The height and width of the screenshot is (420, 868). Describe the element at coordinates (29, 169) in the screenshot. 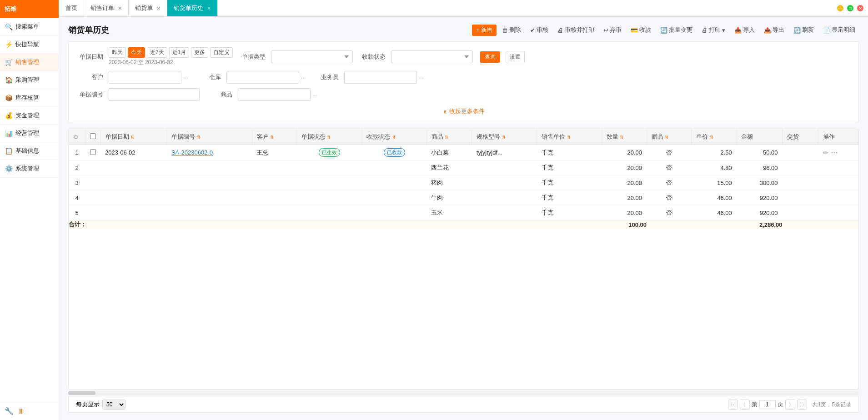

I see `sidebar-item-sysmgmt: ⚙️ 系统管理` at that location.